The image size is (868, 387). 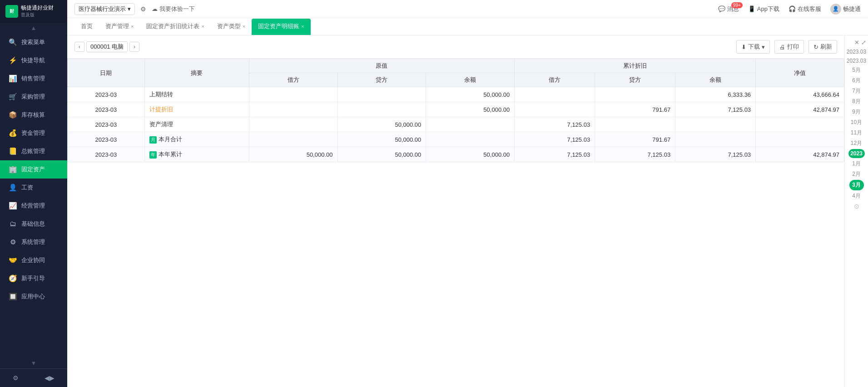 I want to click on sidebar-item-sales: 📊 销售管理, so click(x=34, y=79).